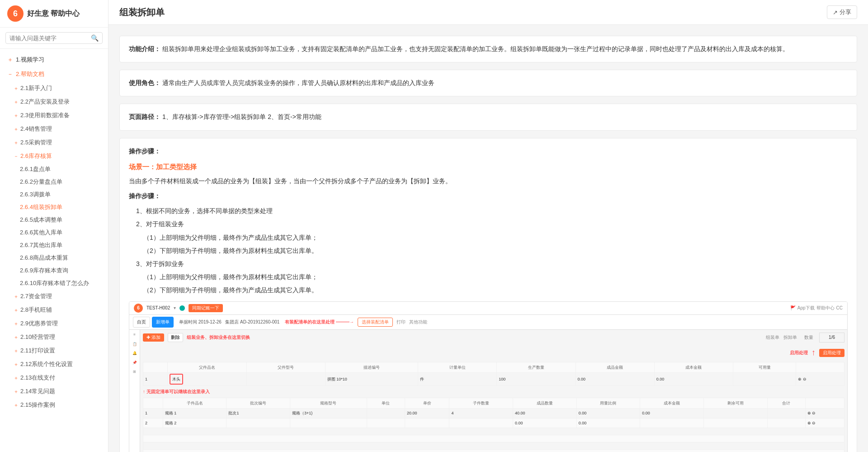  What do you see at coordinates (458, 367) in the screenshot?
I see `col-unit: 计量单位` at bounding box center [458, 367].